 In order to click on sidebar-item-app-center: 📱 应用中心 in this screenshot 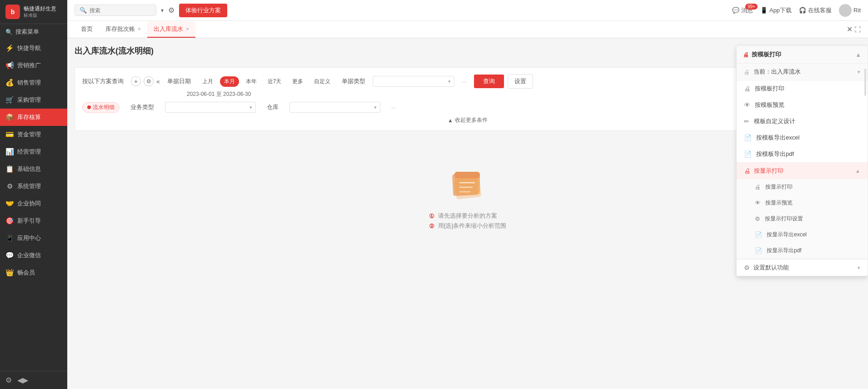, I will do `click(34, 238)`.